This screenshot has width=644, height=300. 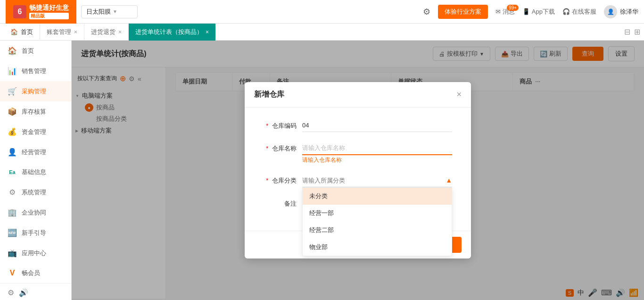 I want to click on category-arrow-icon: ▲, so click(x=449, y=180).